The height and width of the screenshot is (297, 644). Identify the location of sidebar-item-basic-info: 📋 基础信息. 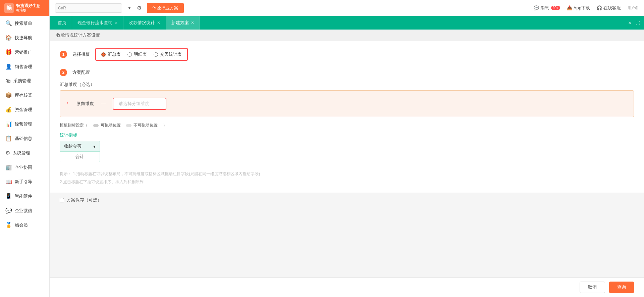
(25, 138).